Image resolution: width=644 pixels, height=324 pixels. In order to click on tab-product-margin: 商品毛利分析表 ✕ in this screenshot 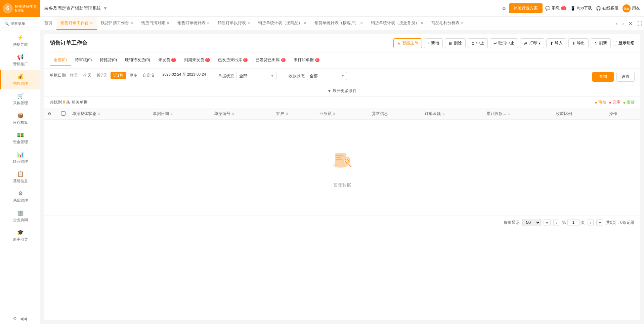, I will do `click(447, 24)`.